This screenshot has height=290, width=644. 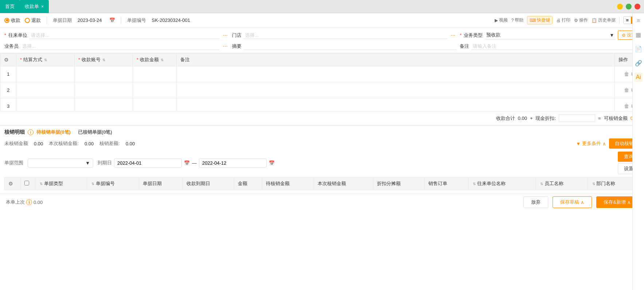 What do you see at coordinates (104, 60) in the screenshot?
I see `account-sort-icon: ⇅` at bounding box center [104, 60].